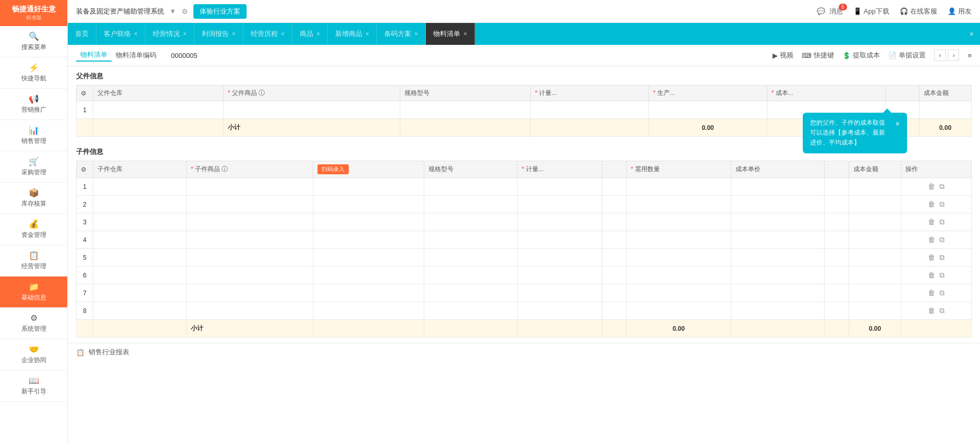  I want to click on sidebar-item-6: 💰资金管理, so click(33, 230).